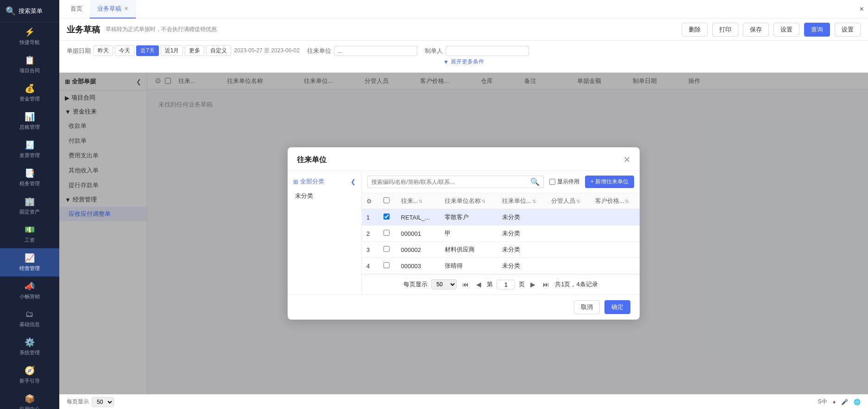 The image size is (868, 409). What do you see at coordinates (501, 233) in the screenshot?
I see `table-row: 2 000001 甲 未分类` at bounding box center [501, 233].